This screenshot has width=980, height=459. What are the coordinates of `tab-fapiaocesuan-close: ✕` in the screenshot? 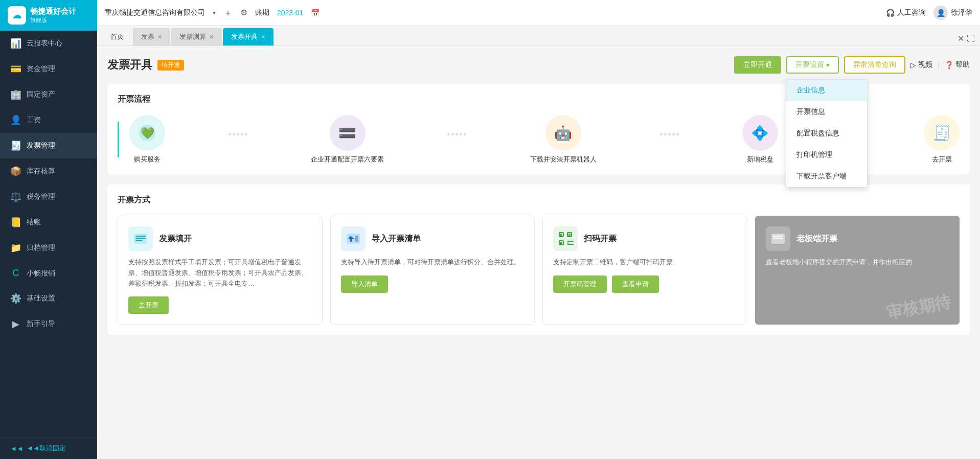 It's located at (212, 37).